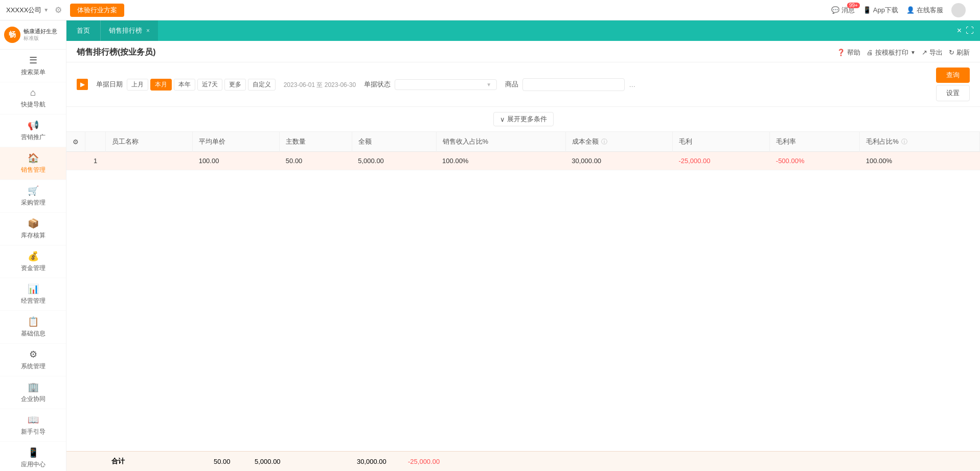 This screenshot has height=471, width=980. I want to click on sidebar-item-guide: 📖 新手引导, so click(33, 425).